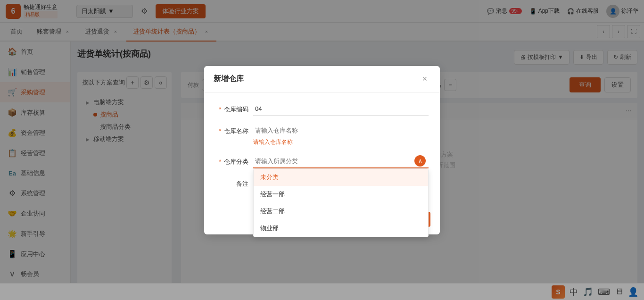  I want to click on remark-label: 备注, so click(234, 183).